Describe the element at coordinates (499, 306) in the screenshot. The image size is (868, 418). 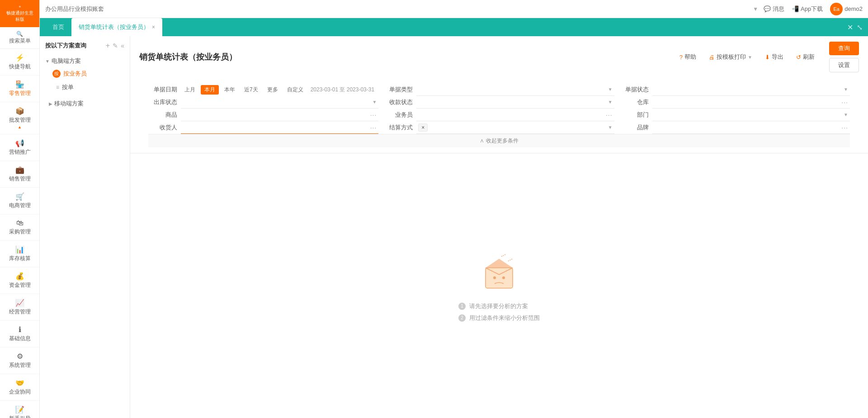
I see `empty-tip-1: 1 请先选择要分析的方案` at that location.